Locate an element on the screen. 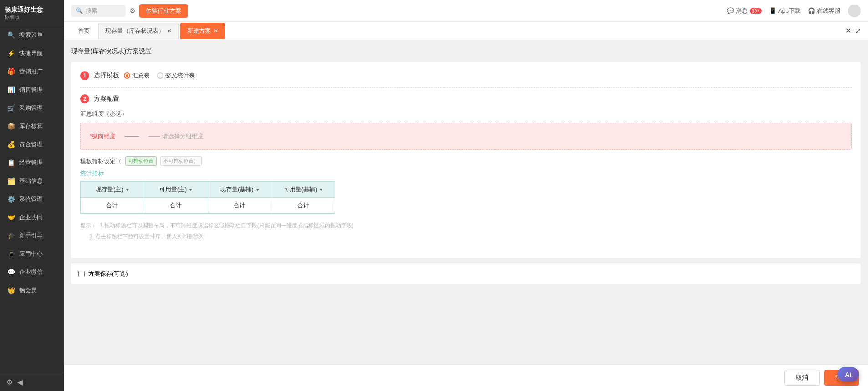 Image resolution: width=868 pixels, height=391 pixels. aggregate-dim-label: 汇总维度（必选） is located at coordinates (466, 114).